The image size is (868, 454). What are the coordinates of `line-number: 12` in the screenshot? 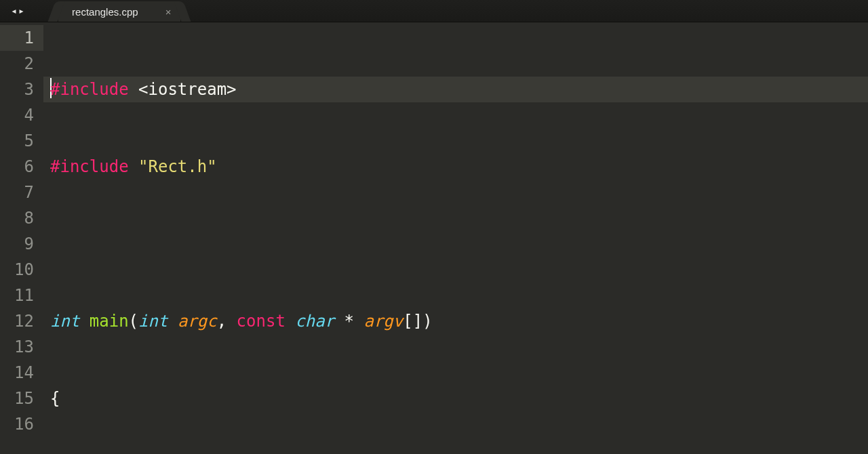 It's located at (22, 321).